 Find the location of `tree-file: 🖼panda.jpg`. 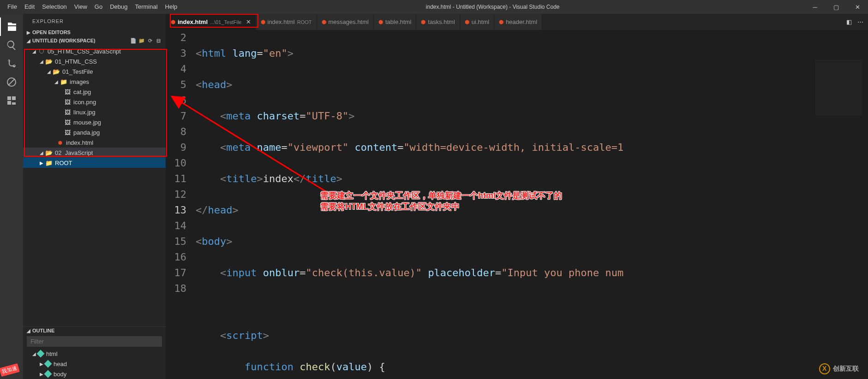

tree-file: 🖼panda.jpg is located at coordinates (94, 132).